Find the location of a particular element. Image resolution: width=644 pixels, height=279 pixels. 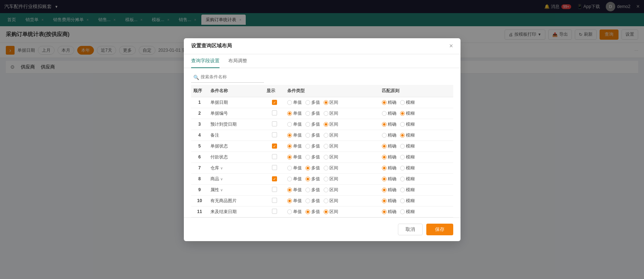

dialog-tabs: 查询字段设置 布局调整 is located at coordinates (322, 61).